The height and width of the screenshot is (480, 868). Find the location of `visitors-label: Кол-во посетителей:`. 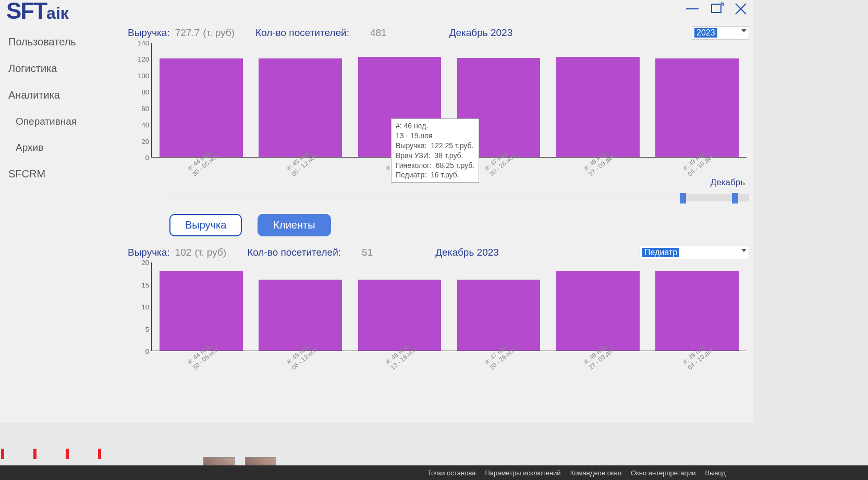

visitors-label: Кол-во посетителей: is located at coordinates (302, 33).